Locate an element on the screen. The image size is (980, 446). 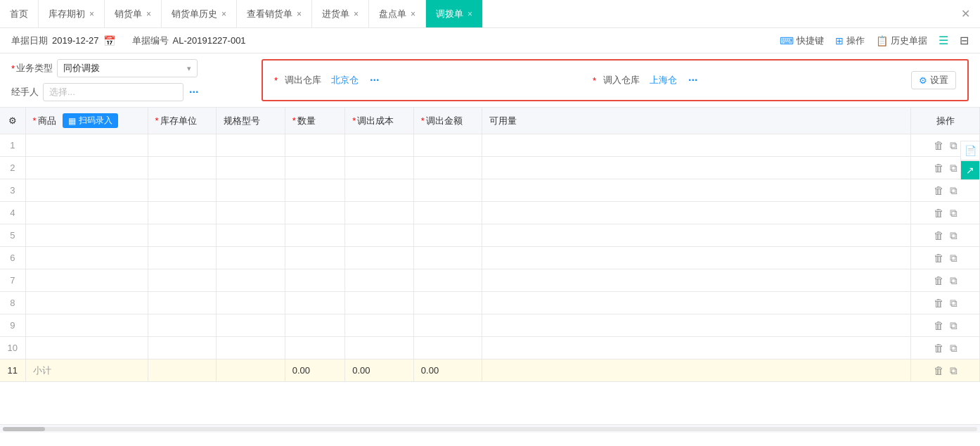
float-doc-btn: 📄 is located at coordinates (970, 151).